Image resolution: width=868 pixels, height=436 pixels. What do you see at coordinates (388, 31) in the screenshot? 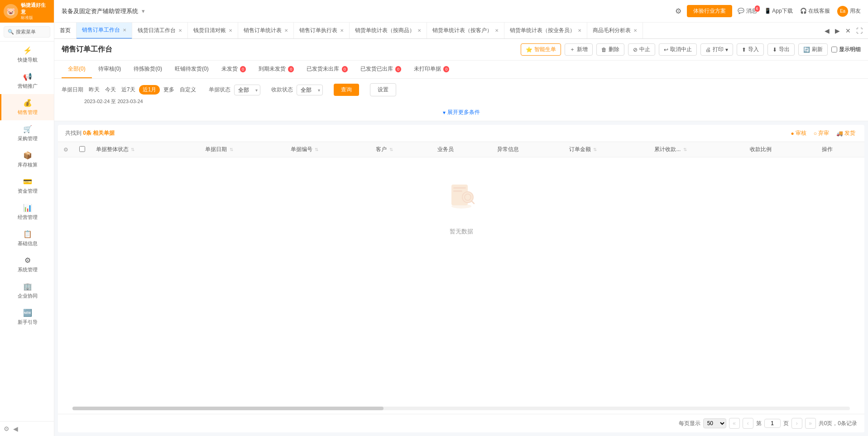
I see `tab-sales-summary-product: 销货单统计表（按商品） ✕` at bounding box center [388, 31].